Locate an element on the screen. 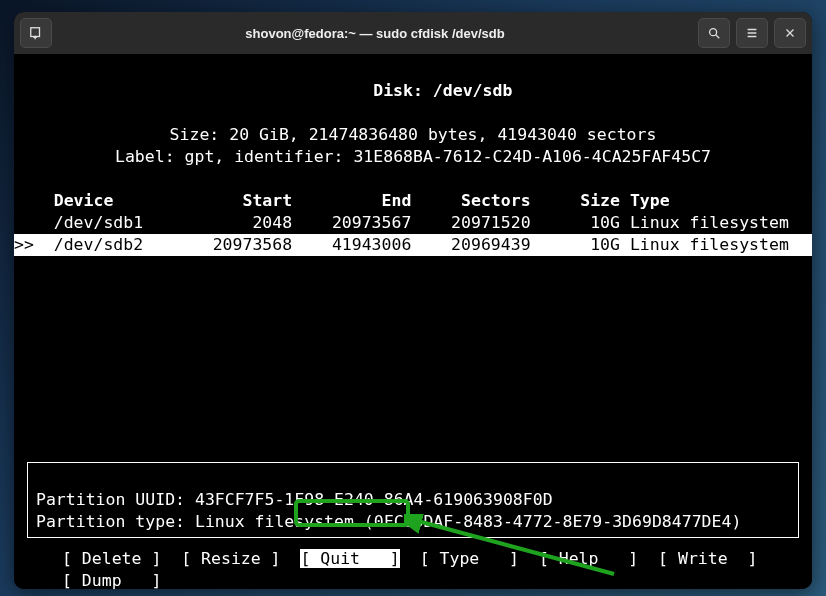  window-title: shovon@fedora:~ — sudo cfdisk /dev/sdb is located at coordinates (375, 34).